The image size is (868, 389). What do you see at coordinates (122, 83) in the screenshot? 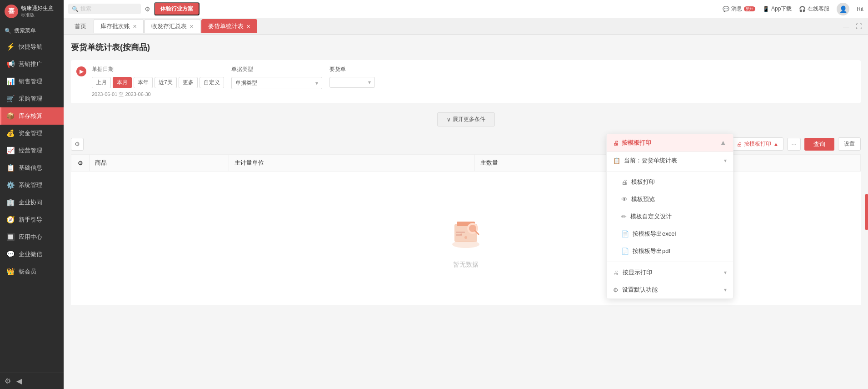
I see `current-month-btn: 本月` at bounding box center [122, 83].